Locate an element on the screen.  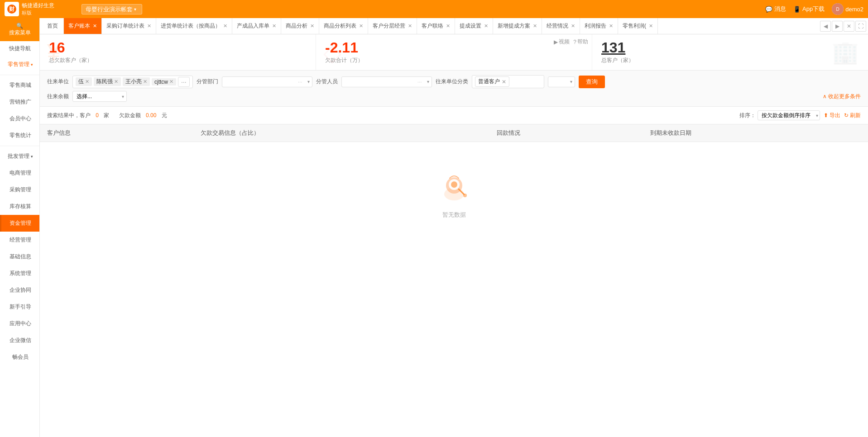
th-debt-info: 欠款交易信息（占比） is located at coordinates (341, 133).